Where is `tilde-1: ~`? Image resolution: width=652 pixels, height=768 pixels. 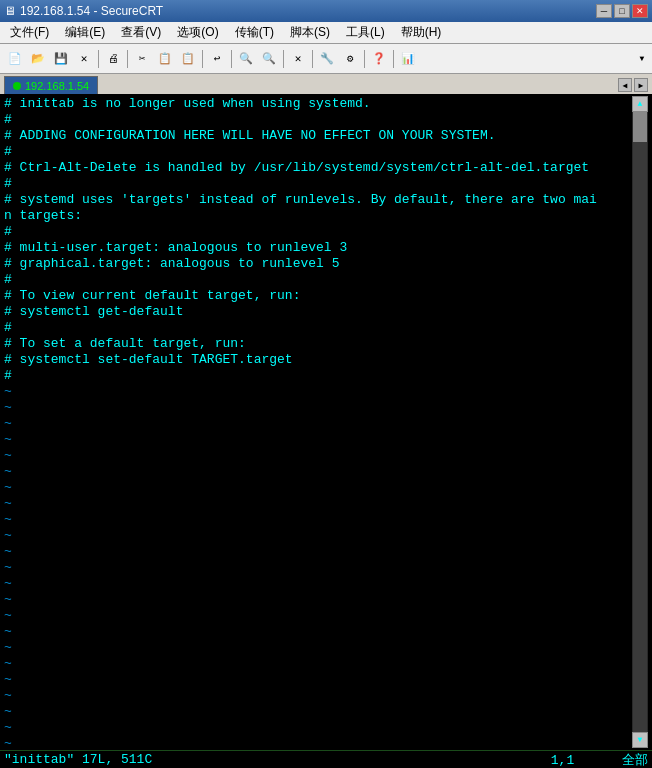
tilde-1: ~ is located at coordinates (318, 392).